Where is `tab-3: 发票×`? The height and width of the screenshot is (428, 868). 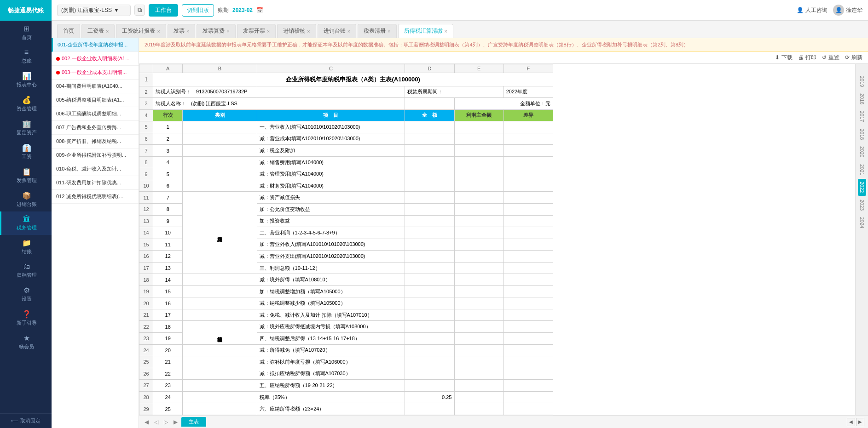
tab-3: 发票× is located at coordinates (181, 31).